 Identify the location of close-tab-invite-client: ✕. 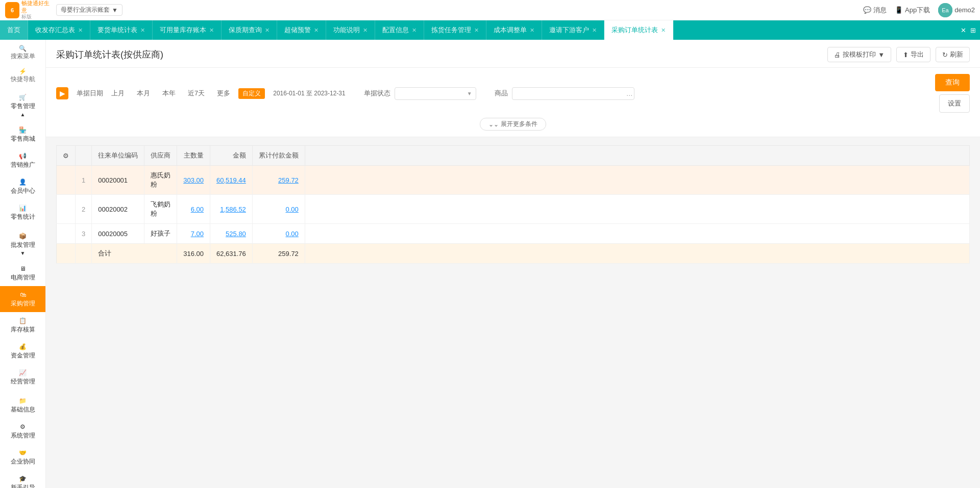
(594, 31).